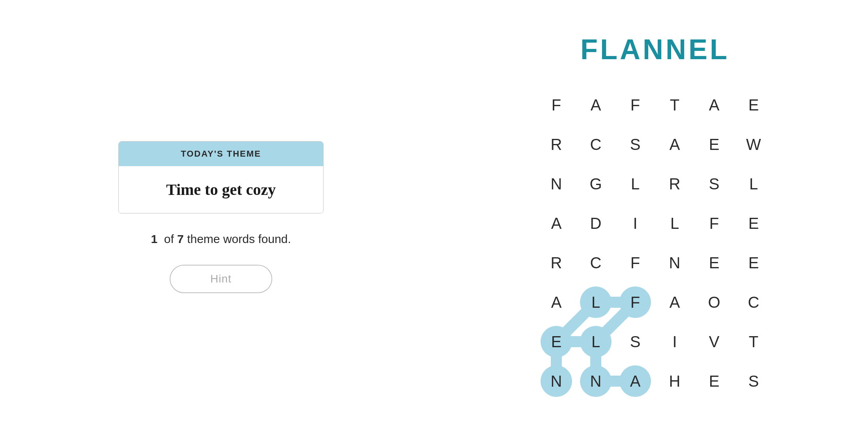 This screenshot has width=868, height=434. I want to click on words-found-total: 7, so click(181, 239).